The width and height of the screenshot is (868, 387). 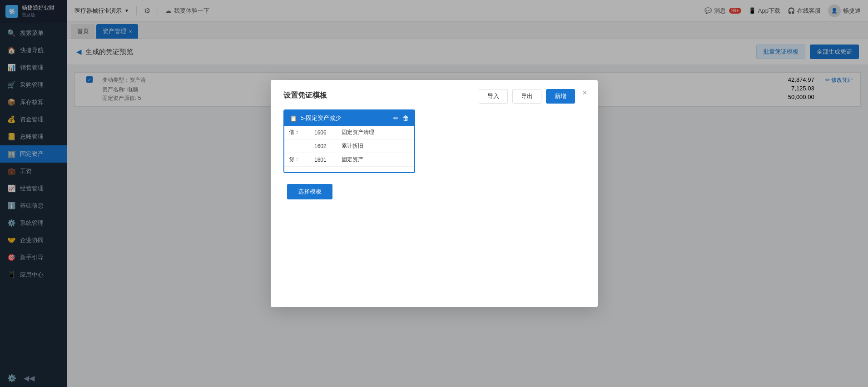 What do you see at coordinates (349, 133) in the screenshot?
I see `template-row: 借：1606固定资产清理` at bounding box center [349, 133].